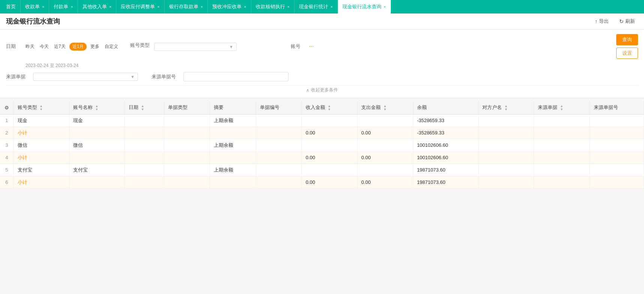 The image size is (644, 294). I want to click on cell-income: 0.00, so click(329, 182).